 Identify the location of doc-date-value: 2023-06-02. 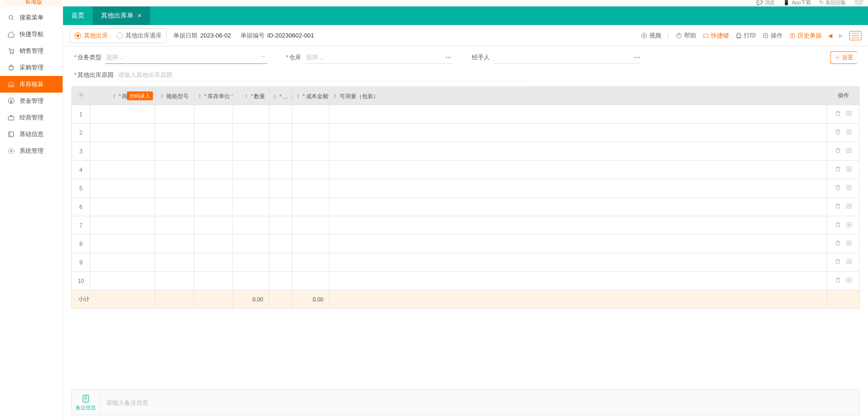
(216, 35).